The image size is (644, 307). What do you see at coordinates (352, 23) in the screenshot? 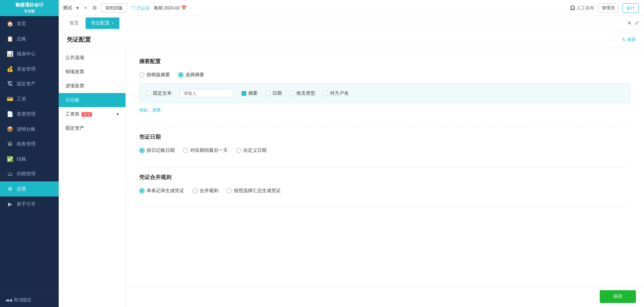
I see `tab-bar: 首页 凭证配置 × ✕ ⤢` at bounding box center [352, 23].